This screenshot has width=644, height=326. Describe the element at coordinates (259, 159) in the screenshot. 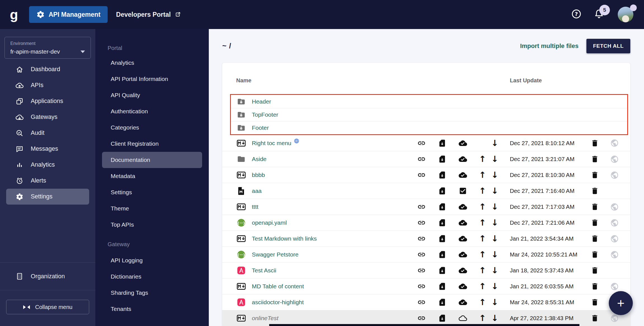

I see `page-name-link: Aside` at that location.